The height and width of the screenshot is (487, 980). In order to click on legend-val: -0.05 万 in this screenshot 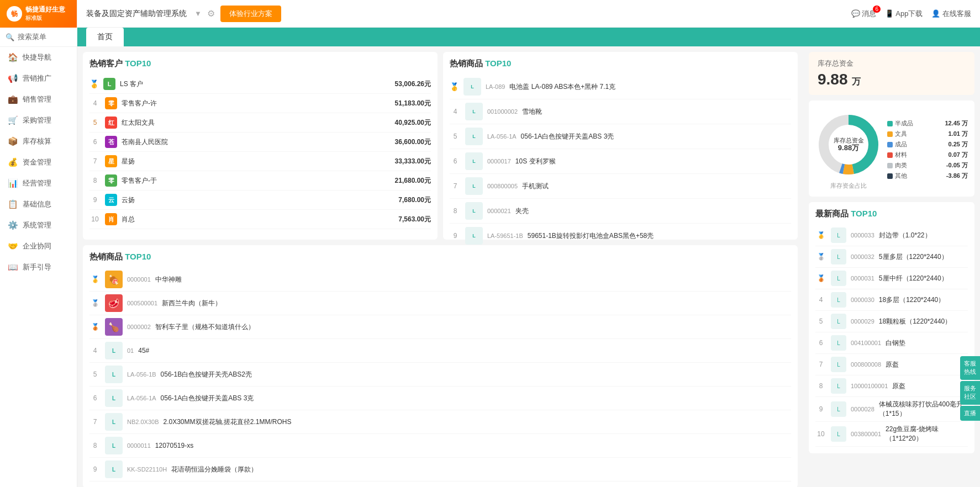, I will do `click(957, 166)`.